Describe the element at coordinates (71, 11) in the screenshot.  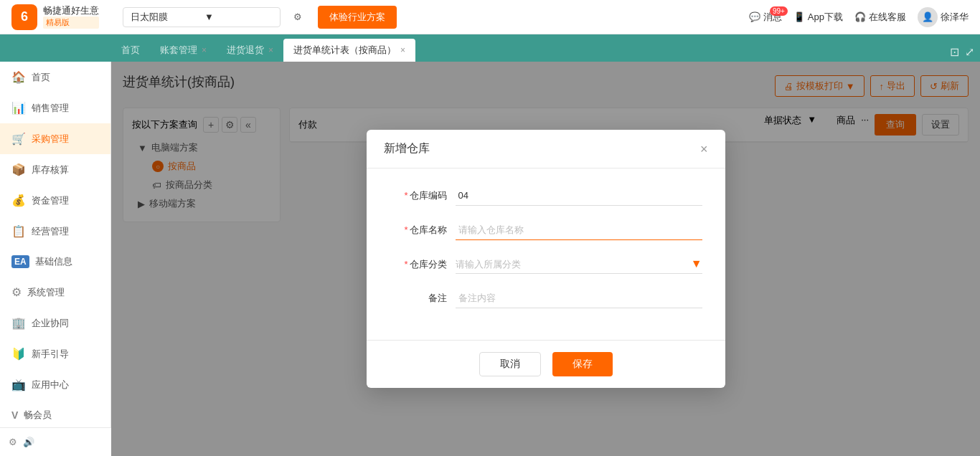
I see `logo-title: 畅捷通好生意` at that location.